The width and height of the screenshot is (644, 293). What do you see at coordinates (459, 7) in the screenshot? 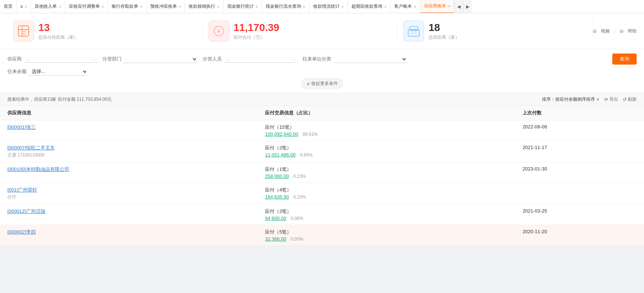
I see `nav-arrow-left: ◀` at bounding box center [459, 7].